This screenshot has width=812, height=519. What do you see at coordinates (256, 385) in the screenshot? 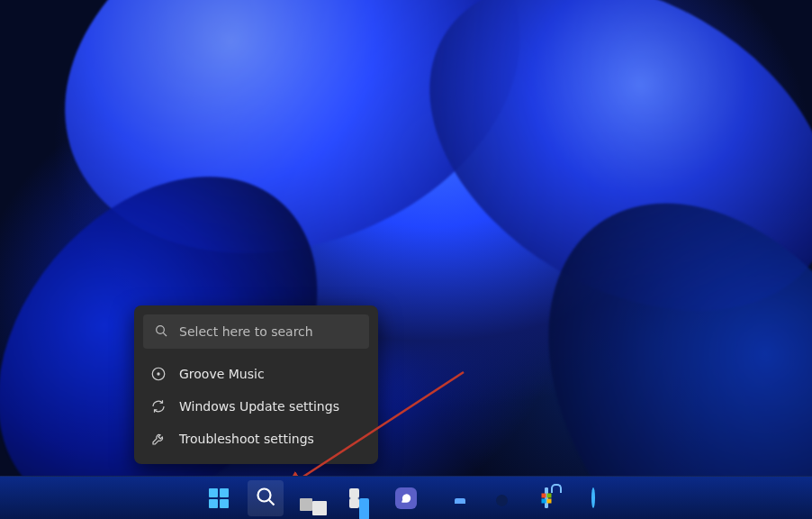
I see `search-popup: Select here to search Groove Music Windo…` at bounding box center [256, 385].